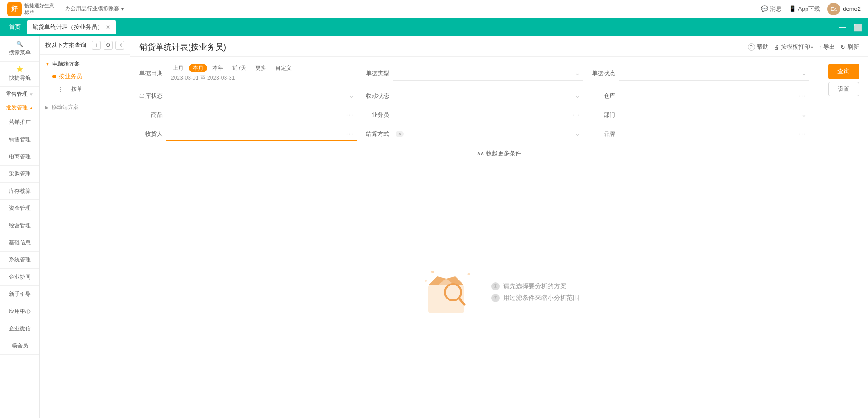  I want to click on mobile-scheme-title: ▶ 移动端方案, so click(85, 107).